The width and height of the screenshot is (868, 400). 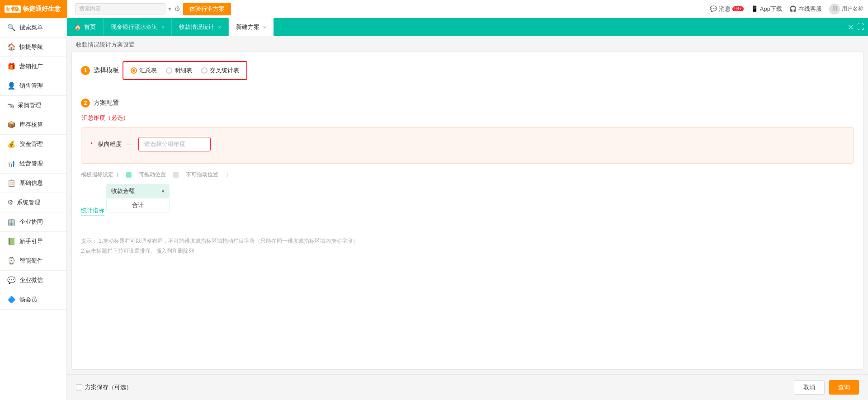 I want to click on sidebar-item-label: 资金管理, so click(x=31, y=144).